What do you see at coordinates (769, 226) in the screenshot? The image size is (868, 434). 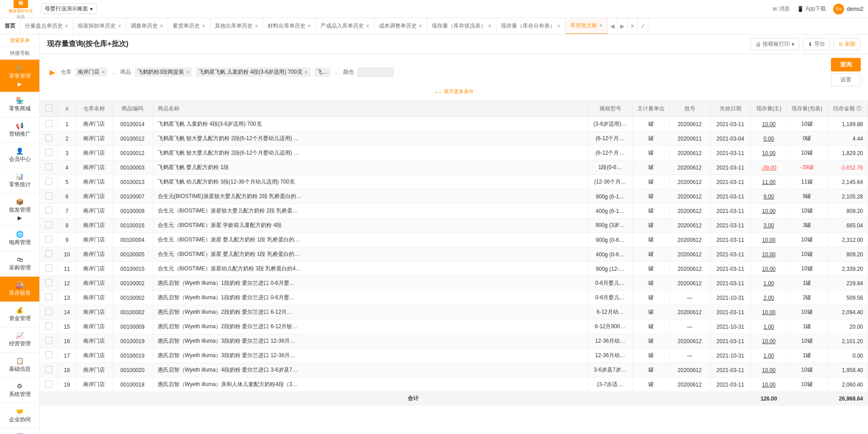 I see `qty-main-value: 3.00` at bounding box center [769, 226].